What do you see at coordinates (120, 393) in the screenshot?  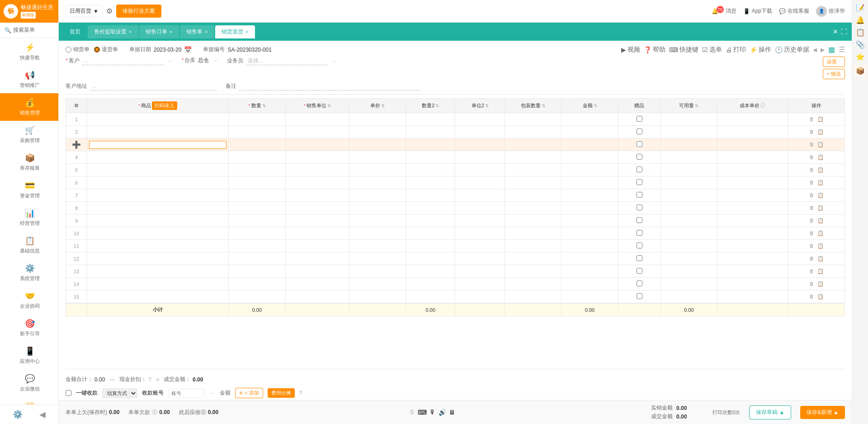 I see `settlement-select: 结算方式` at bounding box center [120, 393].